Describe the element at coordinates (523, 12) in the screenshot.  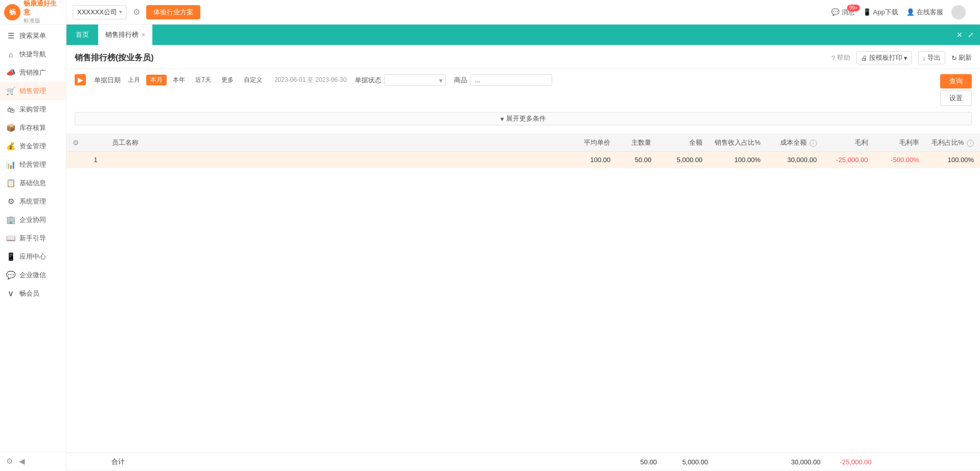
I see `topbar: XXXXXX公司 ▾ ⚙ 体验行业方案 💬 消息 99+ 📱 App下载 👤 在…` at that location.